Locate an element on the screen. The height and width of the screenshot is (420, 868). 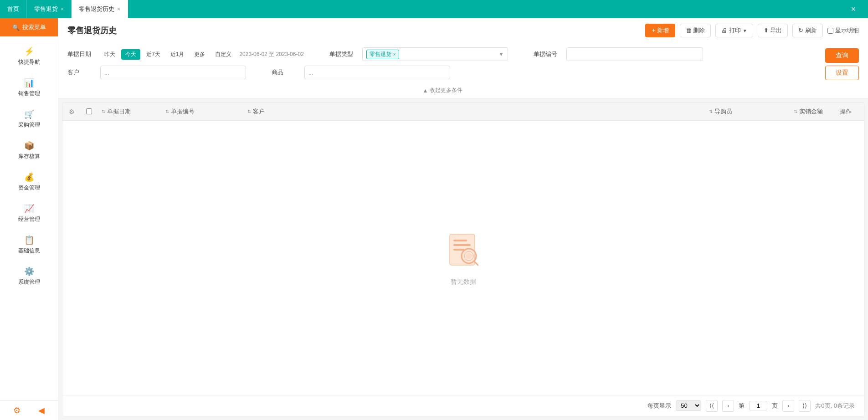
basic-info-icon: 📋 is located at coordinates (29, 240).